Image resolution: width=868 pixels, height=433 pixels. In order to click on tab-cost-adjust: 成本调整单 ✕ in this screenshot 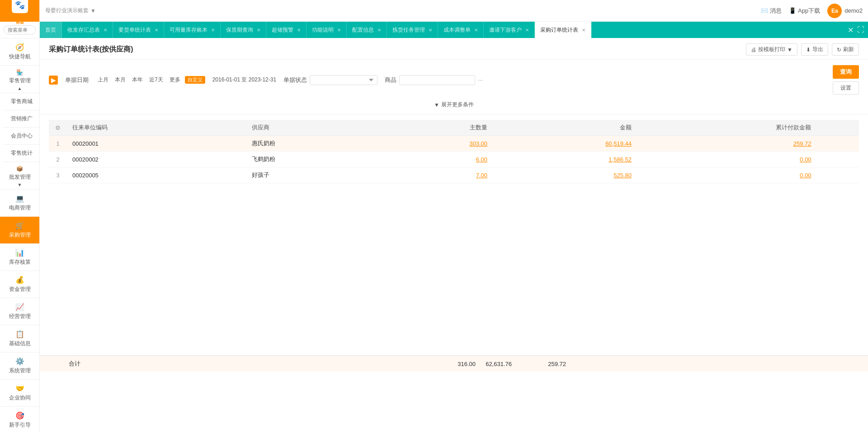, I will do `click(461, 30)`.